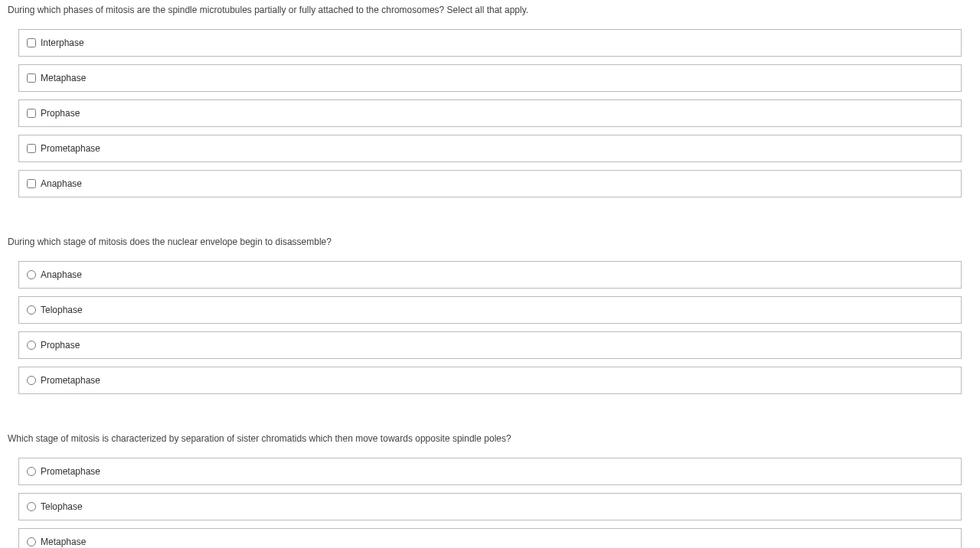 This screenshot has height=548, width=980. What do you see at coordinates (31, 275) in the screenshot?
I see `radio-anaphase` at bounding box center [31, 275].